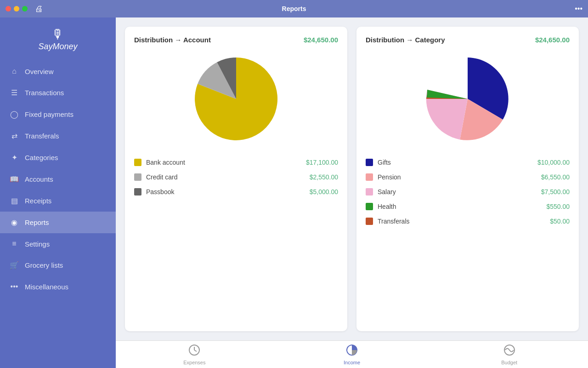 The image size is (588, 368). Describe the element at coordinates (236, 162) in the screenshot. I see `legend-bank-account: Bank account $17,100.00` at that location.